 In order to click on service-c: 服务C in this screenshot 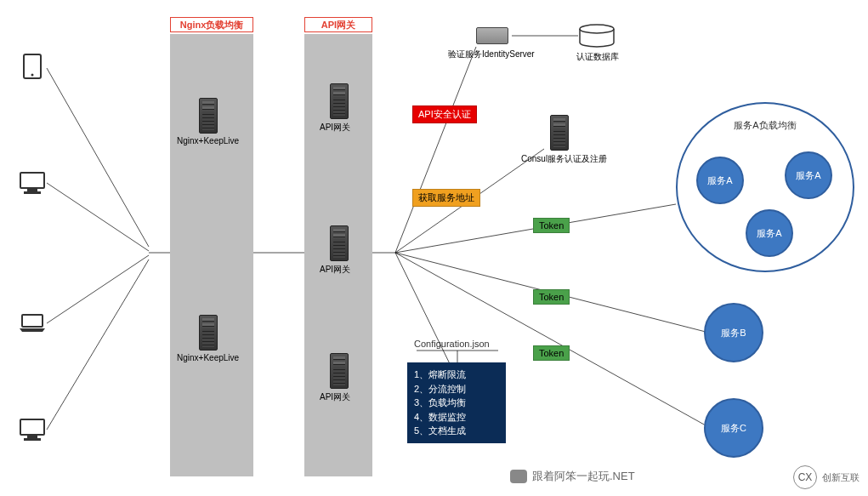, I will do `click(734, 428)`.